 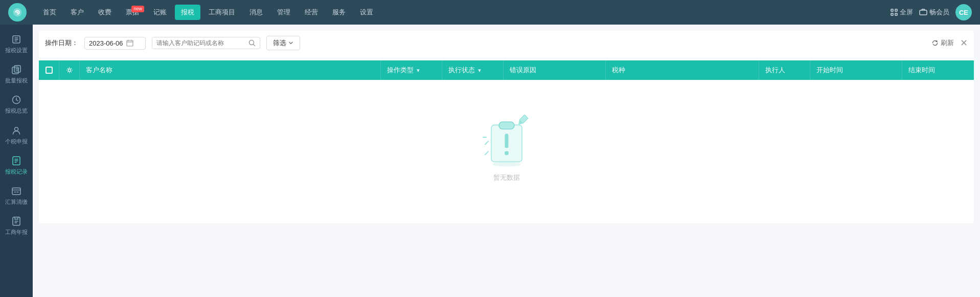 What do you see at coordinates (785, 70) in the screenshot?
I see `executor-column: 执行人` at bounding box center [785, 70].